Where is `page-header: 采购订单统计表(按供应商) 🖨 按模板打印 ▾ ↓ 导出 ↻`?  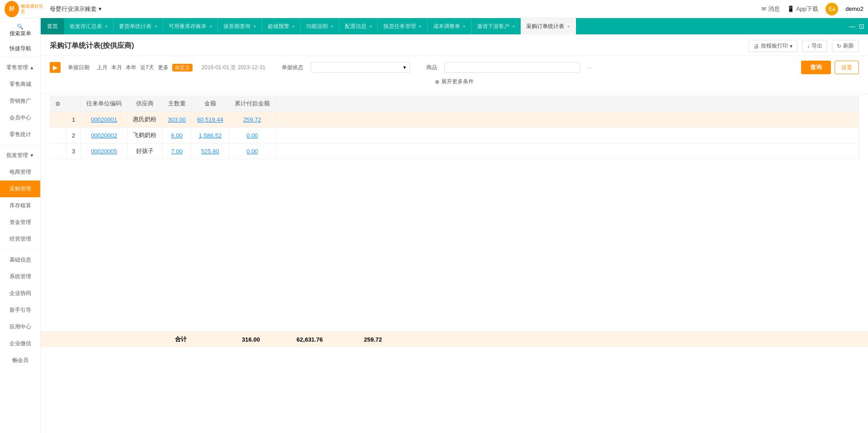 page-header: 采购订单统计表(按供应商) 🖨 按模板打印 ▾ ↓ 导出 ↻ is located at coordinates (454, 45).